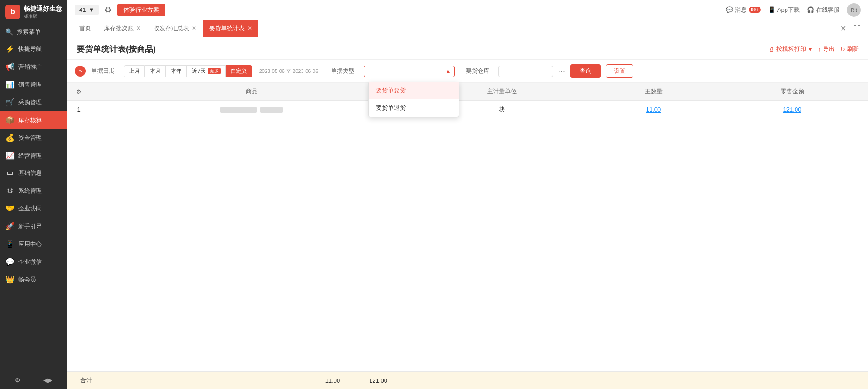  Describe the element at coordinates (238, 110) in the screenshot. I see `product-placeholder` at that location.